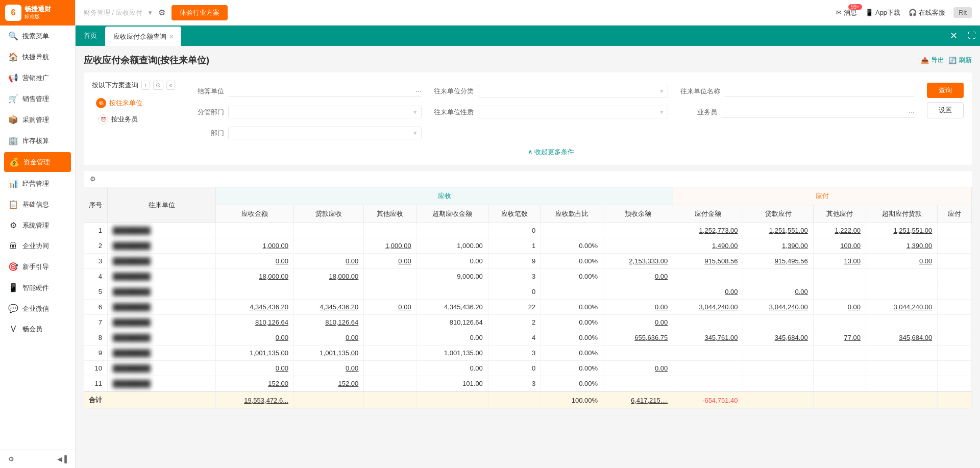 This screenshot has height=468, width=980. I want to click on table-cell: 655,636.75, so click(638, 338).